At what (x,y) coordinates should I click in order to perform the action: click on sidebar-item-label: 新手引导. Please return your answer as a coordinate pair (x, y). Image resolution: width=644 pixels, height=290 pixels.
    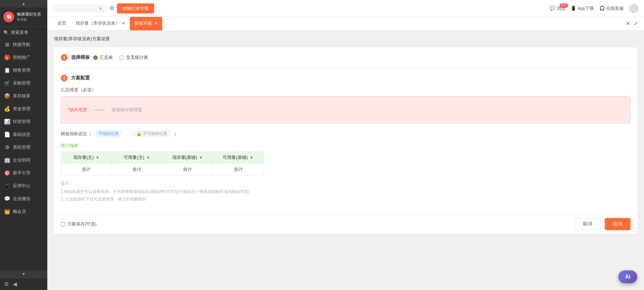
    Looking at the image, I should click on (22, 173).